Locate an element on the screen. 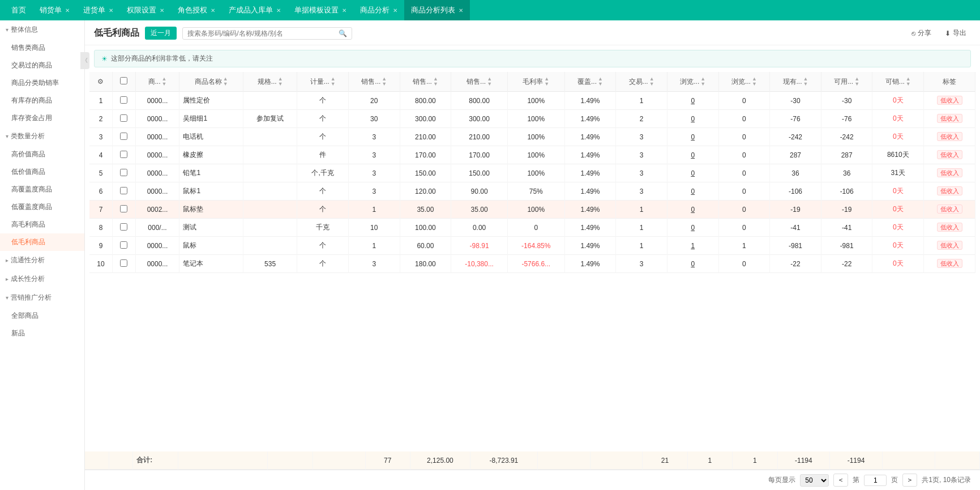  nav-template-settings: 单据模板设置 ✕ is located at coordinates (320, 10).